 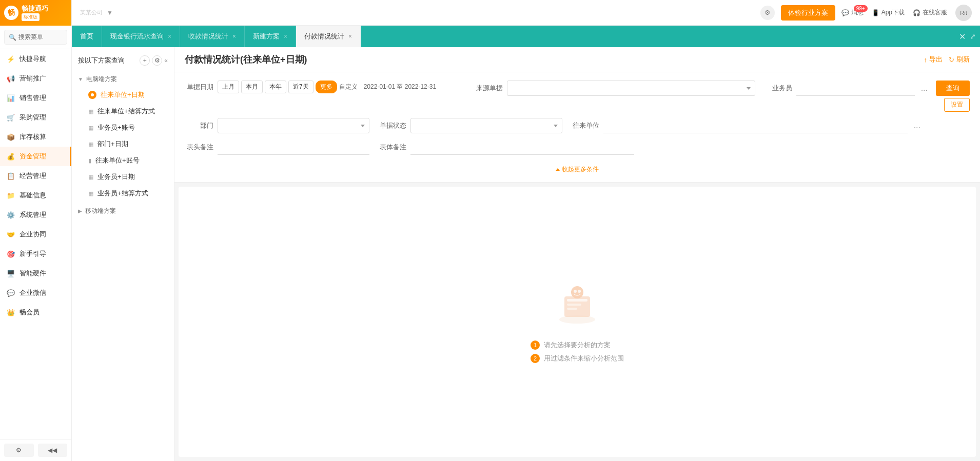 I want to click on refresh-button: ↻ 刷新, so click(x=959, y=59).